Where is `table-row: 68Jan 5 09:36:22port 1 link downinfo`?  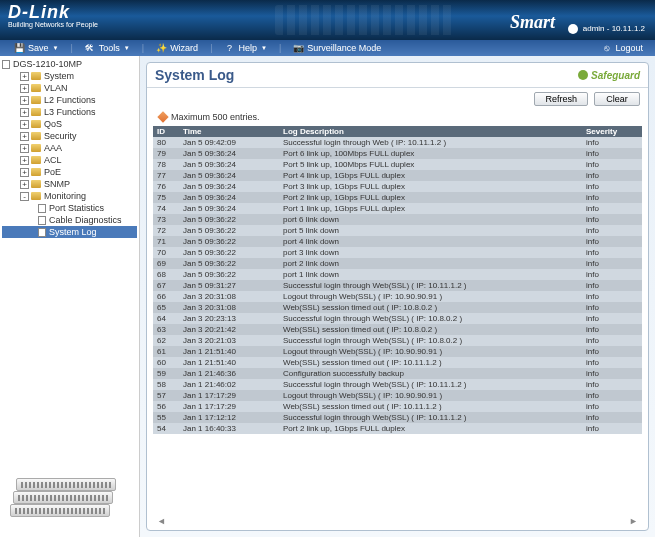
table-row: 68Jan 5 09:36:22port 1 link downinfo is located at coordinates (398, 274).